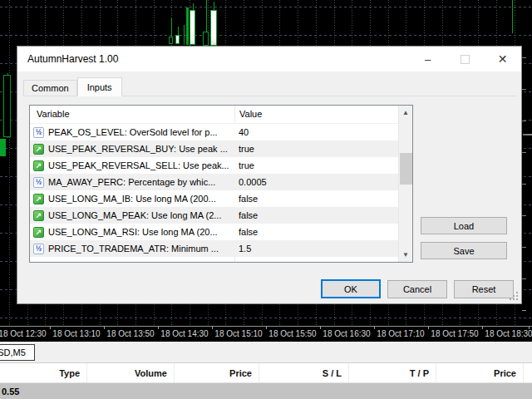  I want to click on param-value: 0.0005, so click(249, 182).